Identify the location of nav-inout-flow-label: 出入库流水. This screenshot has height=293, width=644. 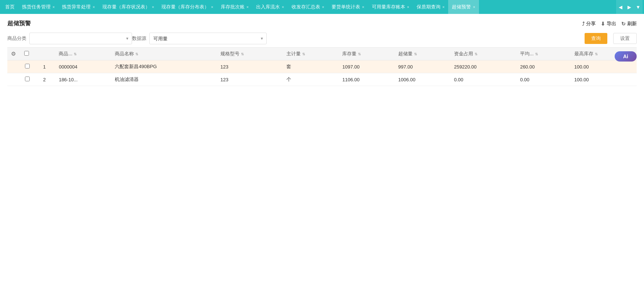
(268, 7).